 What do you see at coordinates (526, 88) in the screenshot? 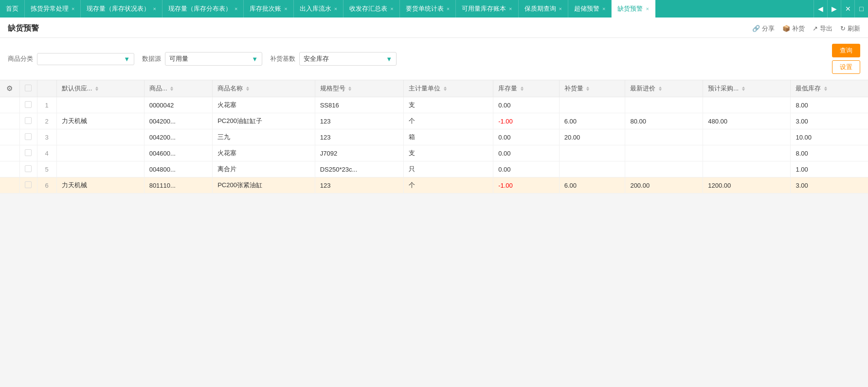
I see `col-stock-header: 库存量` at bounding box center [526, 88].